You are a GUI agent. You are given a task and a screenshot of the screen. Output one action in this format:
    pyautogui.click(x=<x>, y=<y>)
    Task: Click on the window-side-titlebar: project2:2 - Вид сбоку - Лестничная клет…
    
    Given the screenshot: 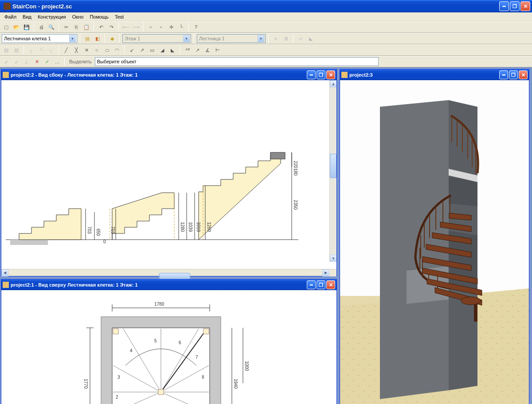 What is the action you would take?
    pyautogui.click(x=169, y=75)
    